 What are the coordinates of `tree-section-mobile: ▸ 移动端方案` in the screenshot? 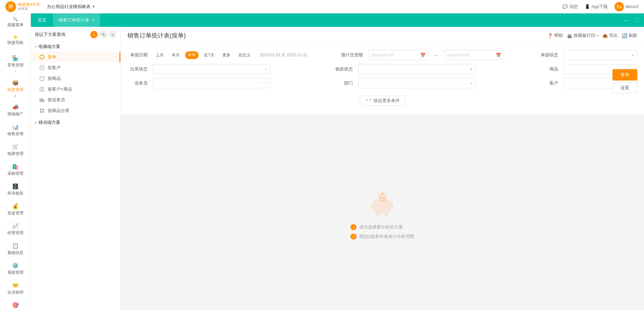 It's located at (76, 122).